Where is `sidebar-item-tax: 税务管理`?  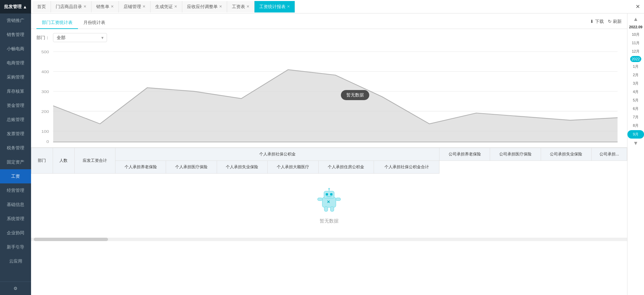 sidebar-item-tax: 税务管理 is located at coordinates (16, 148).